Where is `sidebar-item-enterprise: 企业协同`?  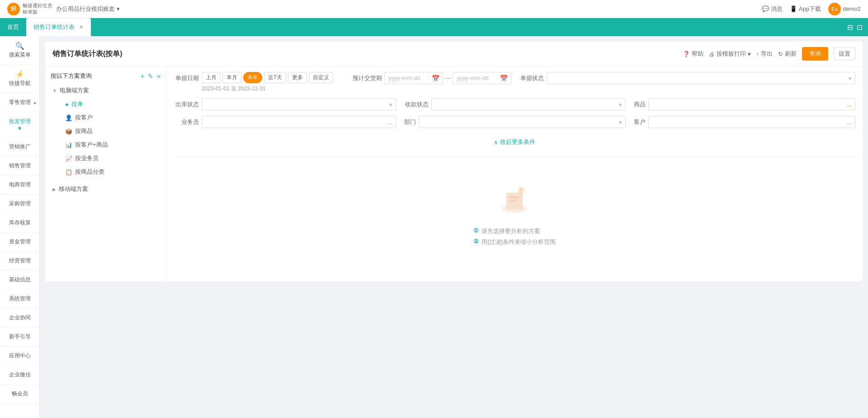 sidebar-item-enterprise: 企业协同 is located at coordinates (20, 318).